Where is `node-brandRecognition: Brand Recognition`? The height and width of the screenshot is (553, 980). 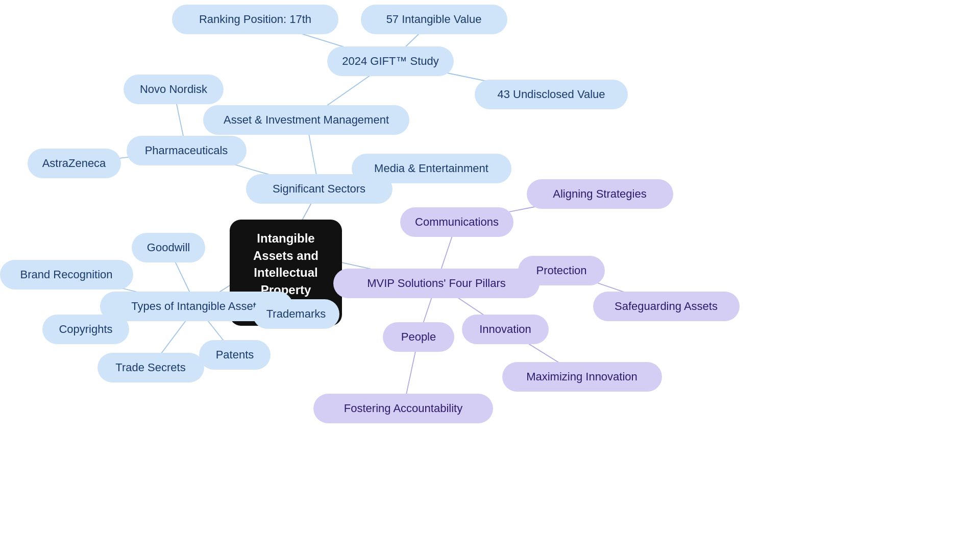 node-brandRecognition: Brand Recognition is located at coordinates (66, 275).